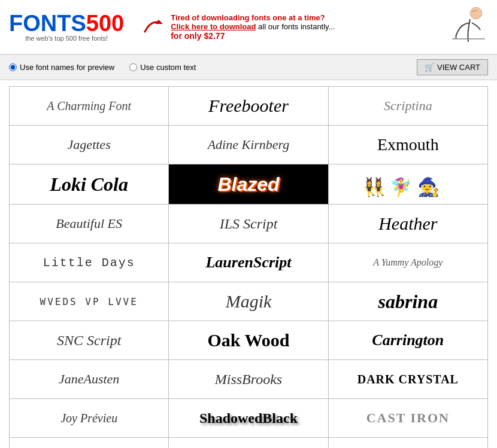 The width and height of the screenshot is (497, 448). Describe the element at coordinates (238, 27) in the screenshot. I see `ad-top-row: Tired of downloading fonts one at a time…` at that location.